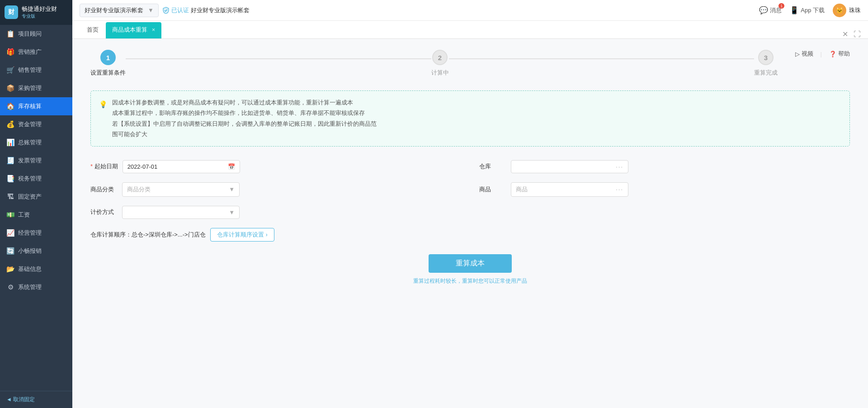 This screenshot has height=408, width=868. What do you see at coordinates (570, 190) in the screenshot?
I see `goods-input: 商品 ···` at bounding box center [570, 190].